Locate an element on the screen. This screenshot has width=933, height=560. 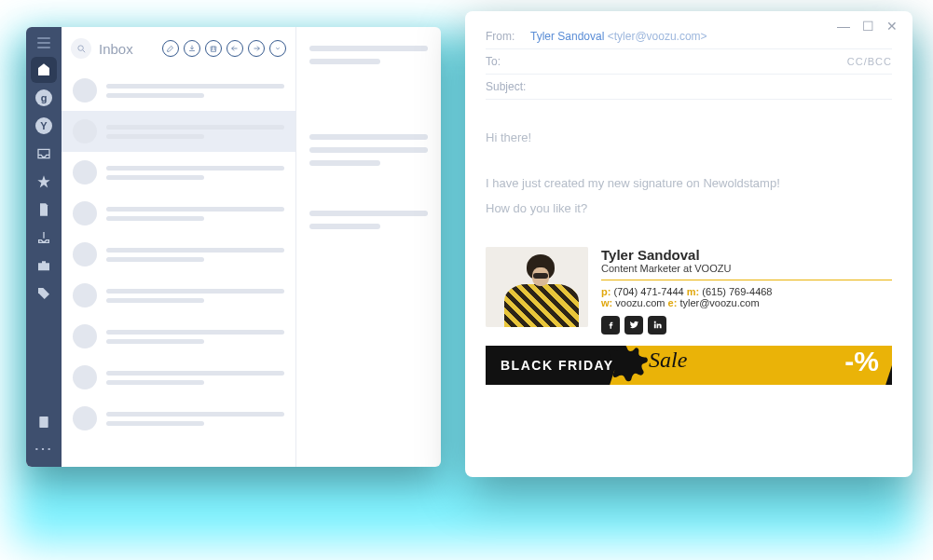
signature-role: Content Marketer at VOOZU is located at coordinates (747, 268).